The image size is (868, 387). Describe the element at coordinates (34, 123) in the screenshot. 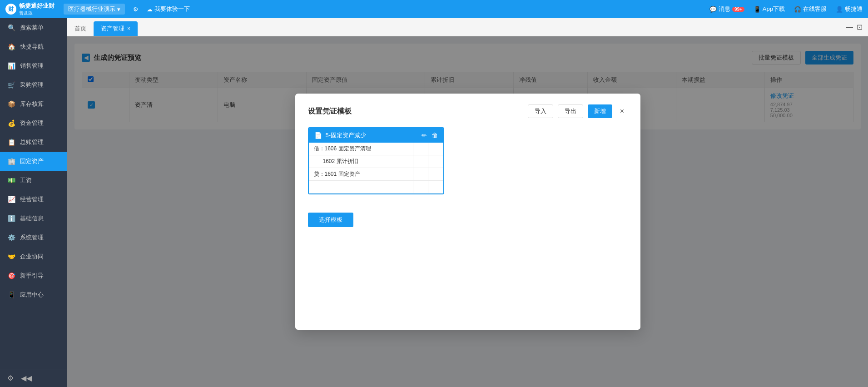

I see `sidebar-item-funds: 💰 资金管理` at that location.